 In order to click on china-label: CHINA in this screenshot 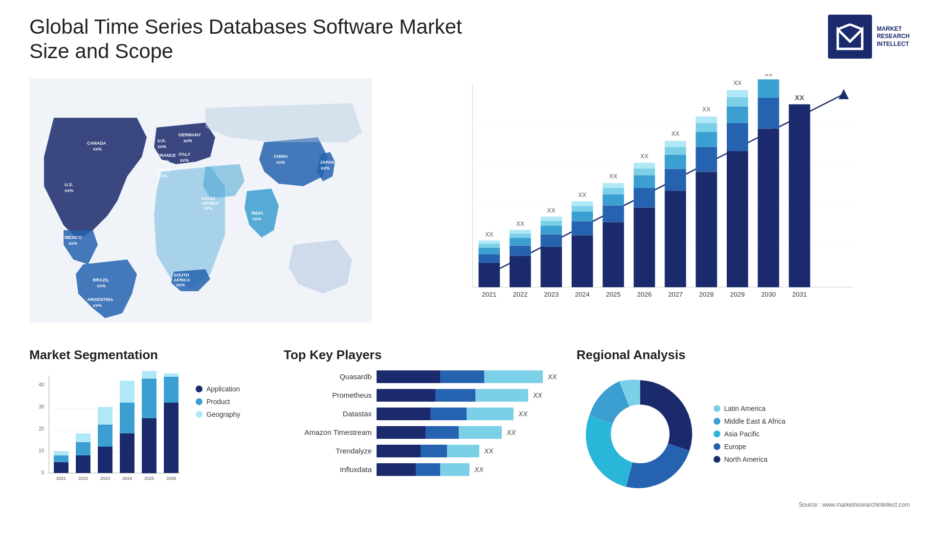, I will do `click(281, 156)`.